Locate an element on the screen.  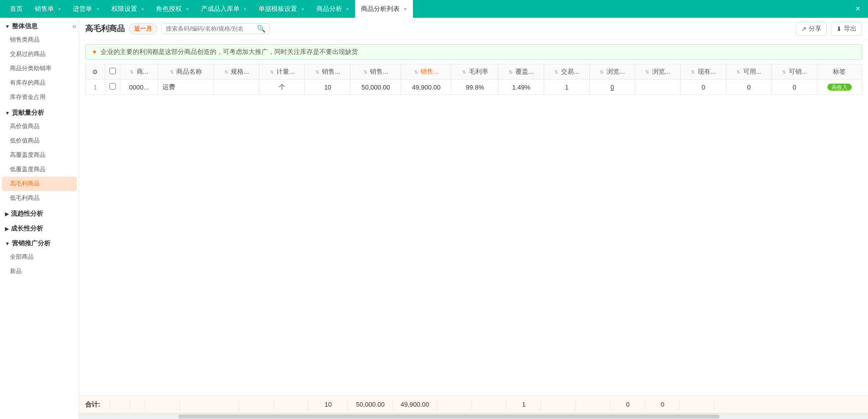
th-coverage: ⇅ 覆盖... is located at coordinates (521, 72).